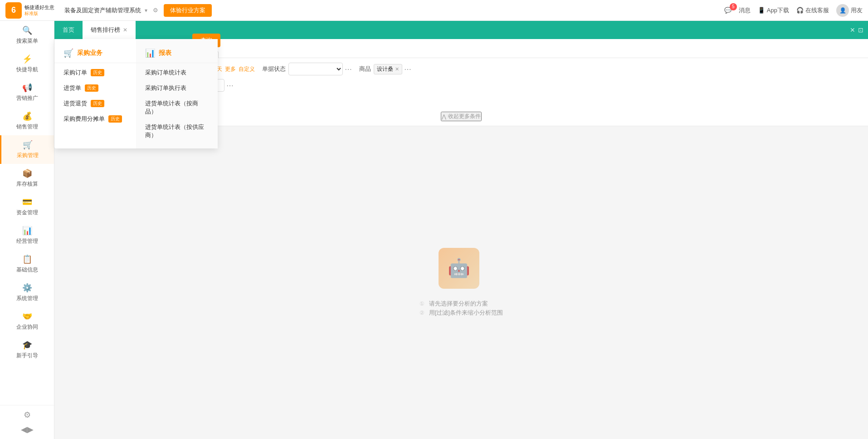 This screenshot has height=439, width=868. Describe the element at coordinates (27, 235) in the screenshot. I see `sidebar-item-management: 📊 经营管理` at that location.